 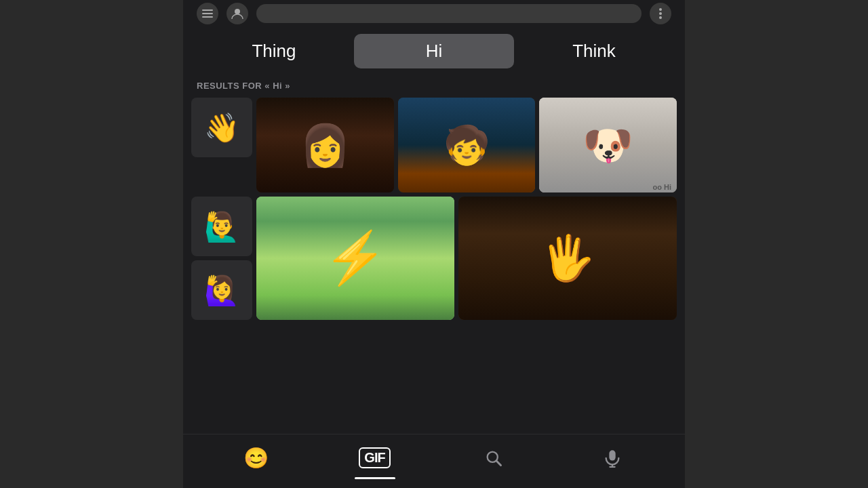 I want to click on search-bar-top, so click(x=449, y=14).